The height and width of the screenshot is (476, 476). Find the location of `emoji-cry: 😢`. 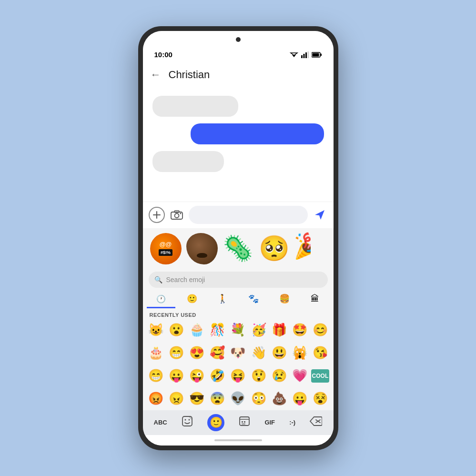

emoji-cry: 😢 is located at coordinates (279, 376).